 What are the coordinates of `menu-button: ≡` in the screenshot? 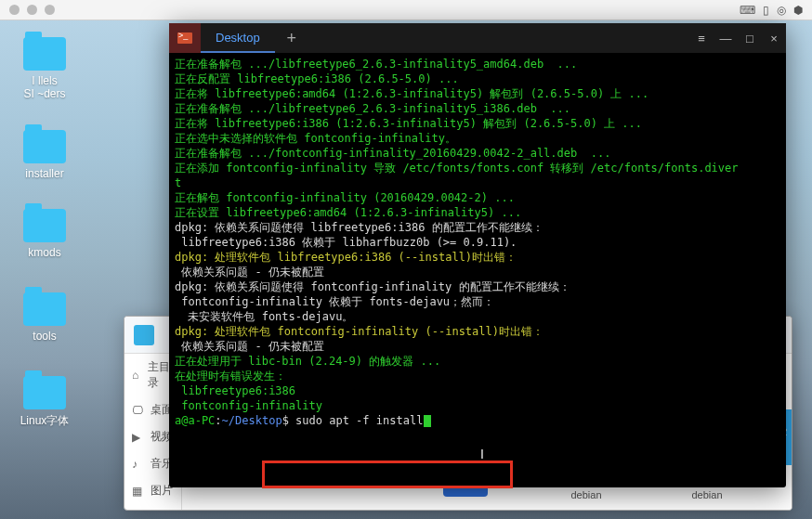 It's located at (701, 38).